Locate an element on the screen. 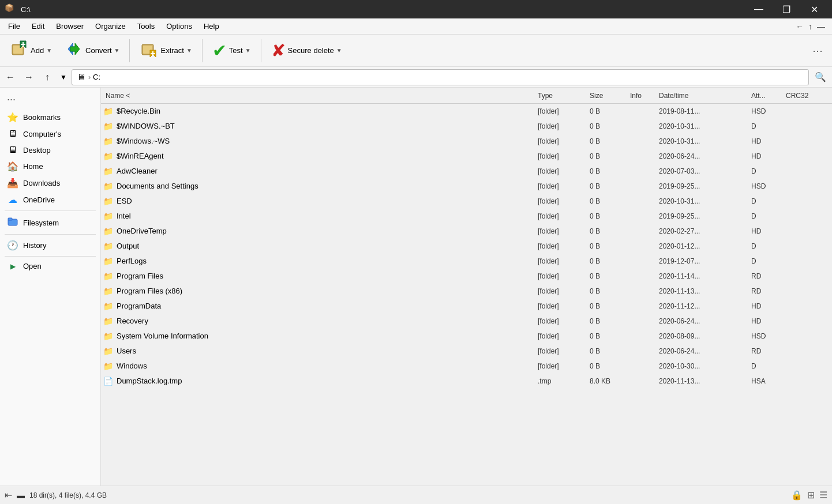 The height and width of the screenshot is (504, 832). file-datetime-cell: 2019-09-25... is located at coordinates (703, 186).